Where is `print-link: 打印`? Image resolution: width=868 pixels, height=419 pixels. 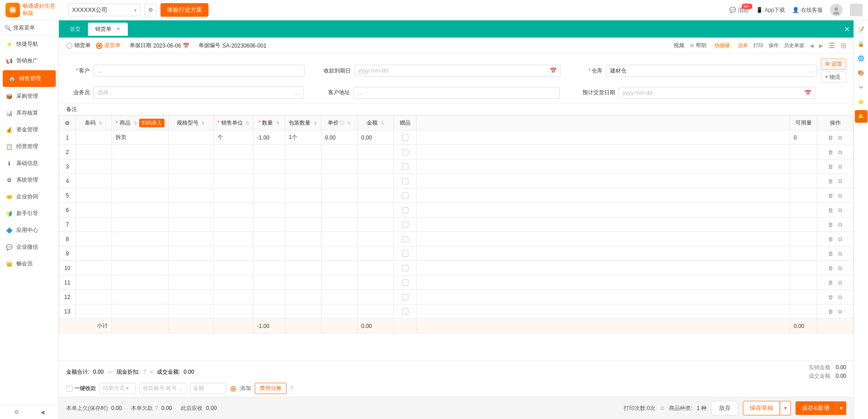
print-link: 打印 is located at coordinates (758, 45).